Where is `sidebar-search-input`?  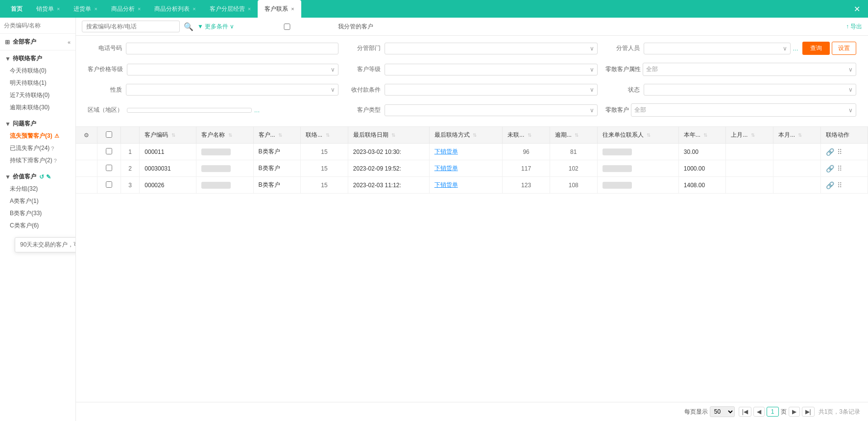 sidebar-search-input is located at coordinates (40, 25).